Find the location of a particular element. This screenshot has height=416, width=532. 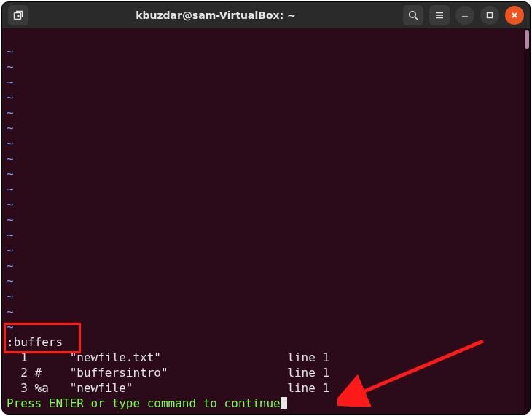

maximize-button is located at coordinates (490, 15).